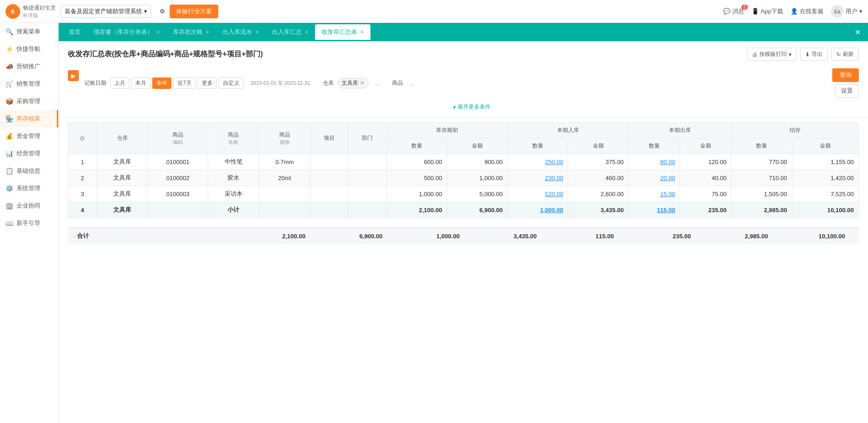  I want to click on row-in-amt: 3,435.00, so click(598, 210).